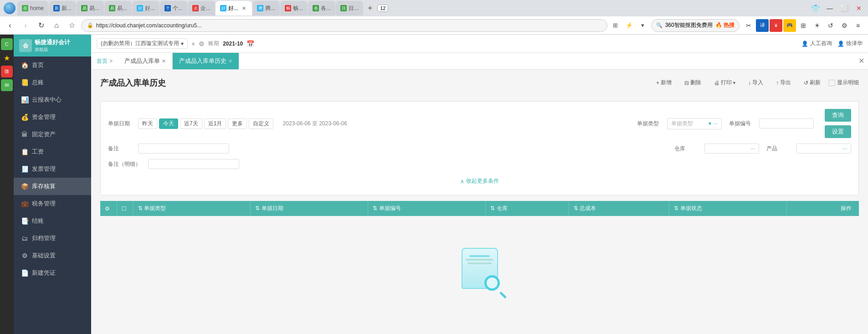 This screenshot has height=334, width=868. I want to click on browser-tab-t12: 目 目..., so click(349, 8).